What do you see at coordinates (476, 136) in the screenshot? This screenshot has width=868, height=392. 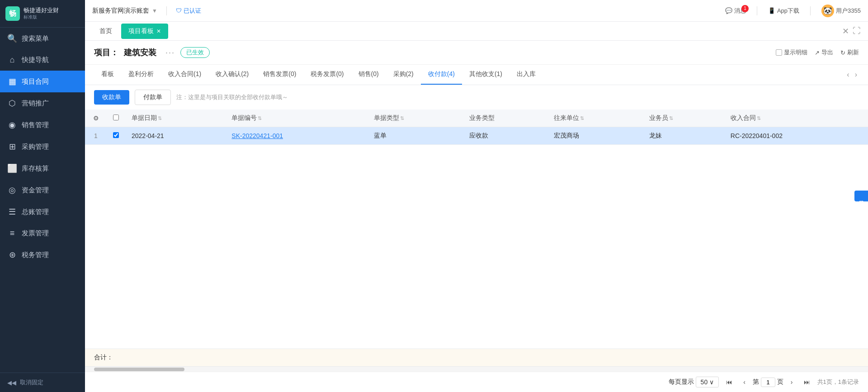 I see `table-row: 1 2022-04-21 SK-20220421-001 蓝单 应收款 宏茂商场…` at bounding box center [476, 136].